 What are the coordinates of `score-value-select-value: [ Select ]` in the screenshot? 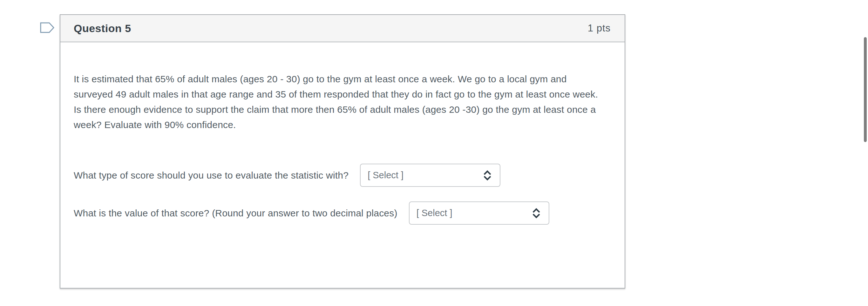 It's located at (435, 213).